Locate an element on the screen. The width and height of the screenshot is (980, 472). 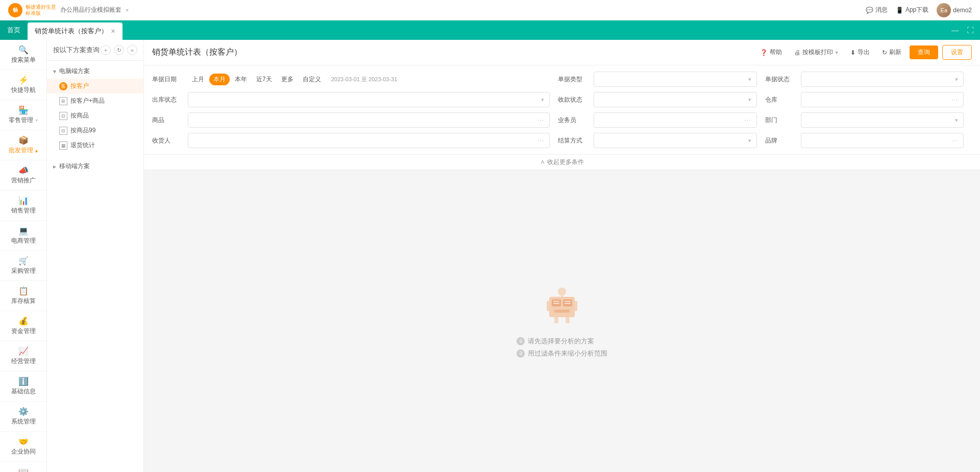
sidebar-purchase-label: 采购管理 is located at coordinates (23, 271).